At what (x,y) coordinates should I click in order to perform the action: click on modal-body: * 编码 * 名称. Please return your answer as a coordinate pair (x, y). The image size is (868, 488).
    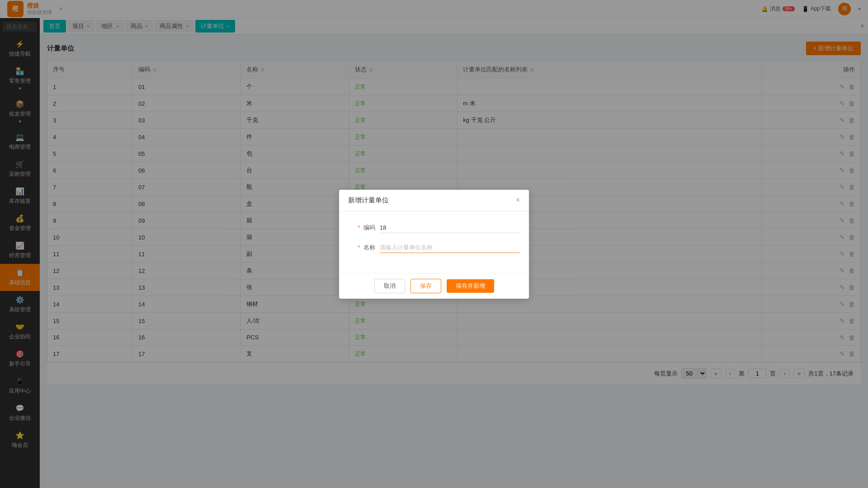
    Looking at the image, I should click on (434, 242).